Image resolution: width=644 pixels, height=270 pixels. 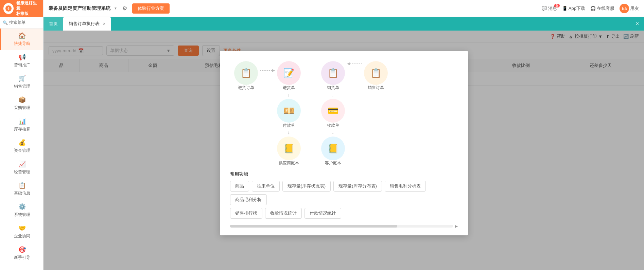 I want to click on sidebar-item-quick-nav: 🏠 快捷导航, so click(x=22, y=39).